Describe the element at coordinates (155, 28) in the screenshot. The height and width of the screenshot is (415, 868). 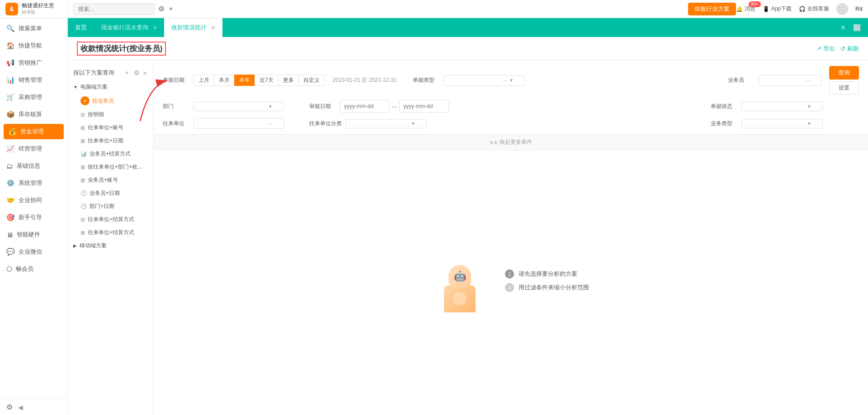
I see `tab-close-bank: ✕` at that location.